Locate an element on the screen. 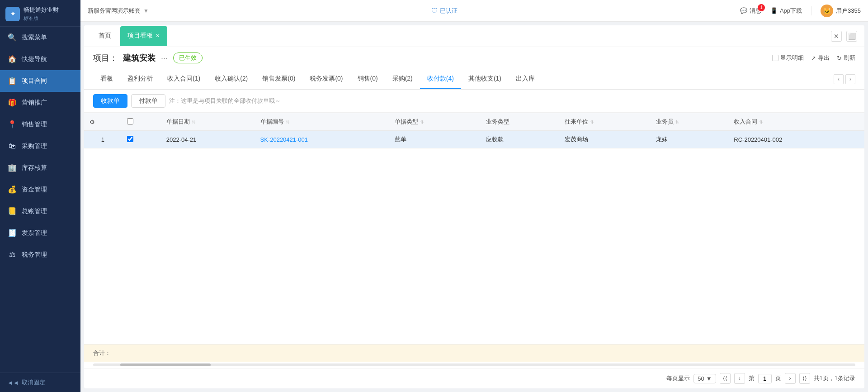  refresh-label: 刷新 is located at coordinates (849, 58).